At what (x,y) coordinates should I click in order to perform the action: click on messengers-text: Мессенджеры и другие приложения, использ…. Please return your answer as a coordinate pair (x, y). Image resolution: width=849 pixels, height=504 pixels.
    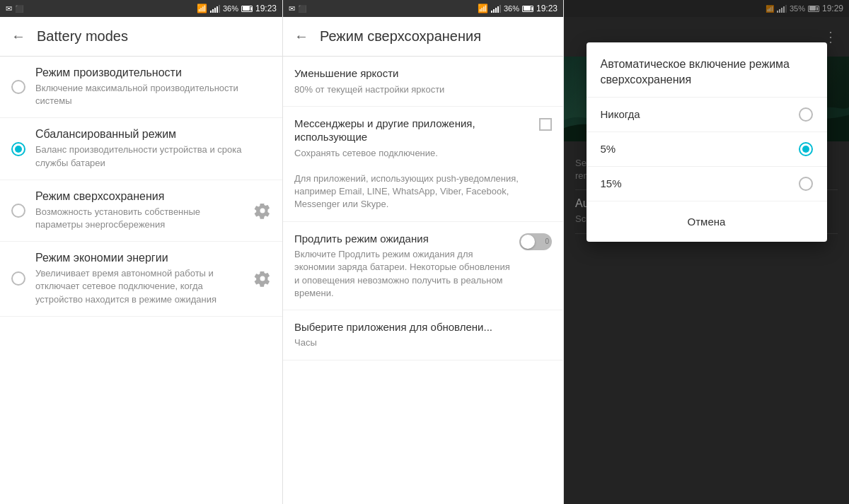
    Looking at the image, I should click on (412, 164).